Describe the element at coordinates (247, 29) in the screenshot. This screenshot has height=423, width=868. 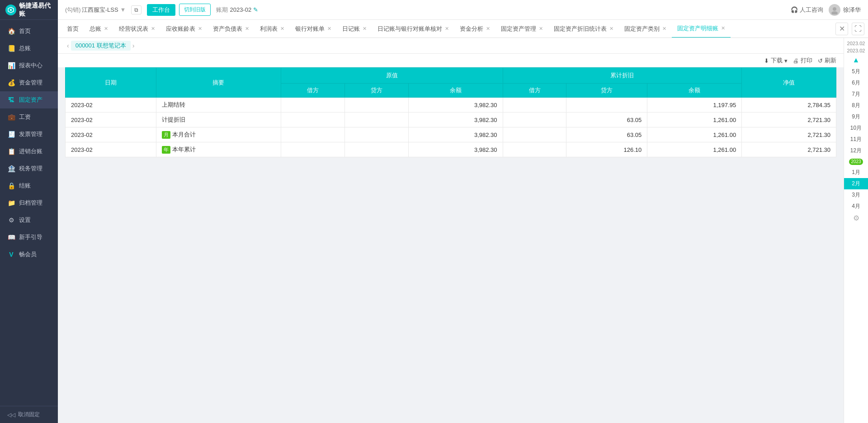
I see `tab-balance-sheet-close: ✕` at that location.